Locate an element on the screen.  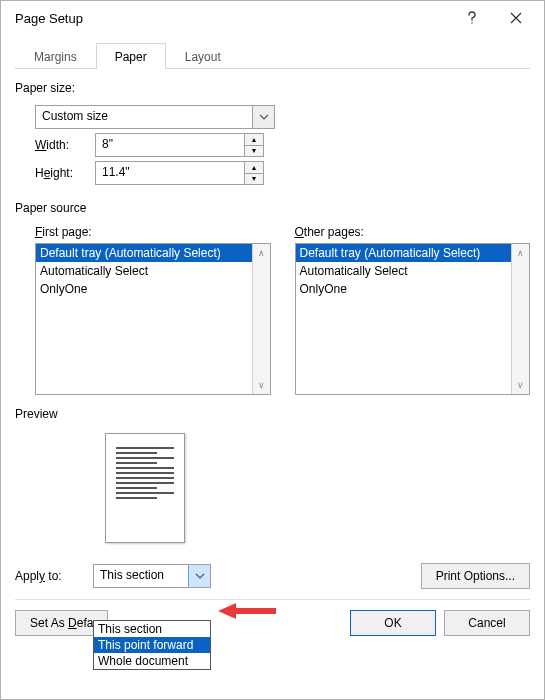
close-icon is located at coordinates (516, 18).